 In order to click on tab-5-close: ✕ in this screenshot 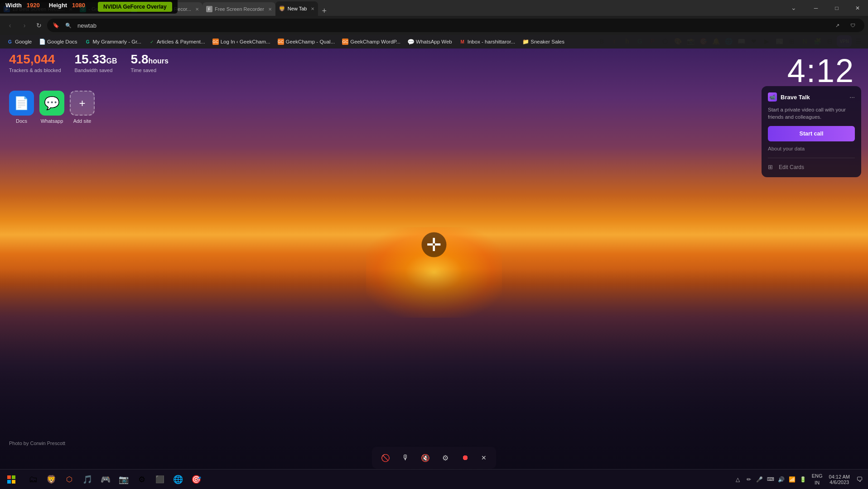, I will do `click(313, 9)`.